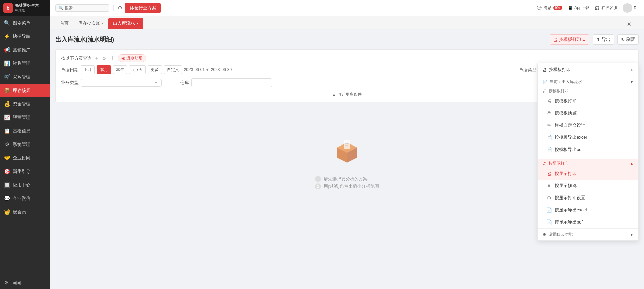 This screenshot has width=644, height=289. Describe the element at coordinates (588, 81) in the screenshot. I see `current-template: 📄 当前：出入库流水 ▼` at that location.